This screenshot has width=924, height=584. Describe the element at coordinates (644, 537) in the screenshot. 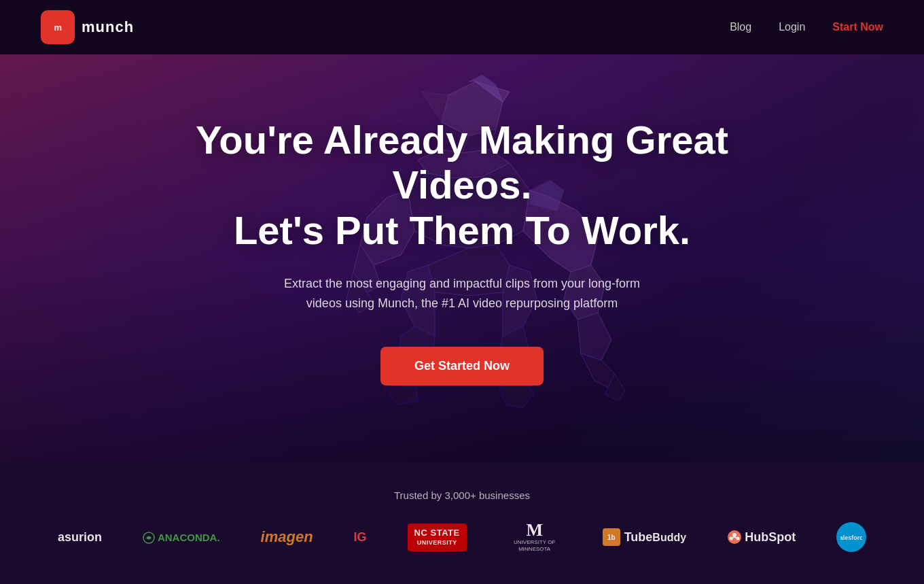

I see `tubebuddy-logo: 1b TubeBuddy` at that location.